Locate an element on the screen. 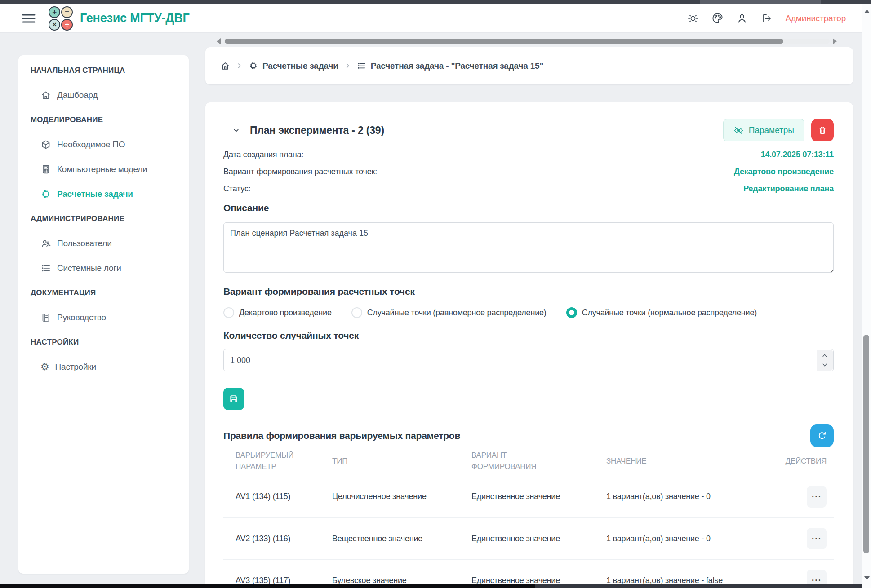 The image size is (871, 588). radio-checked-icon is located at coordinates (572, 313).